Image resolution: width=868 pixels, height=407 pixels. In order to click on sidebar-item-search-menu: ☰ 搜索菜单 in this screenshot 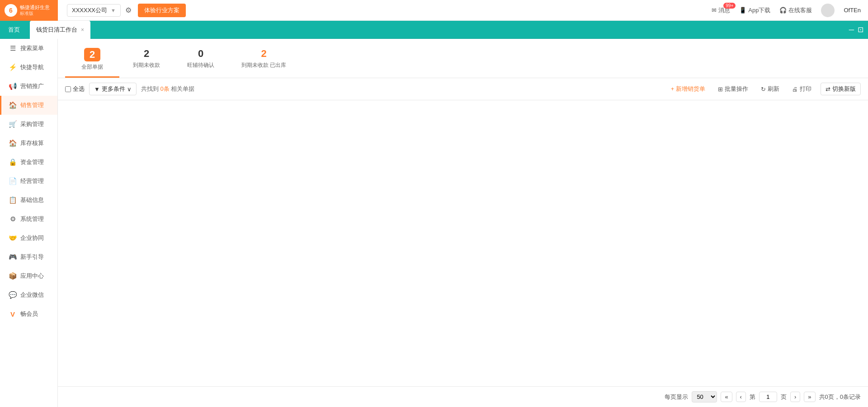, I will do `click(29, 48)`.